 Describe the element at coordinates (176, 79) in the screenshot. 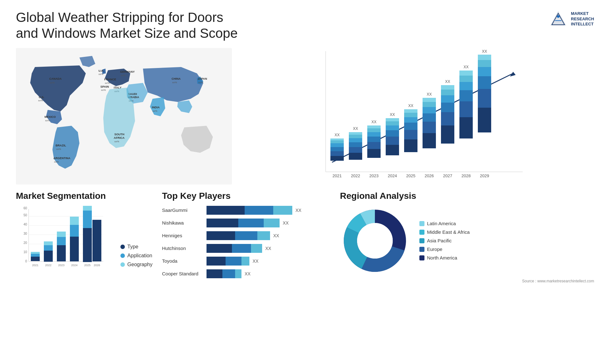

I see `svg-text: CHINA` at that location.